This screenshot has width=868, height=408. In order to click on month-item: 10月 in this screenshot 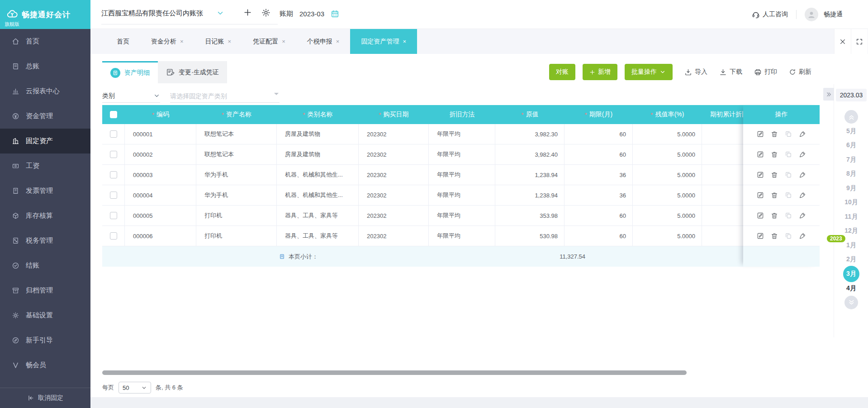, I will do `click(851, 203)`.